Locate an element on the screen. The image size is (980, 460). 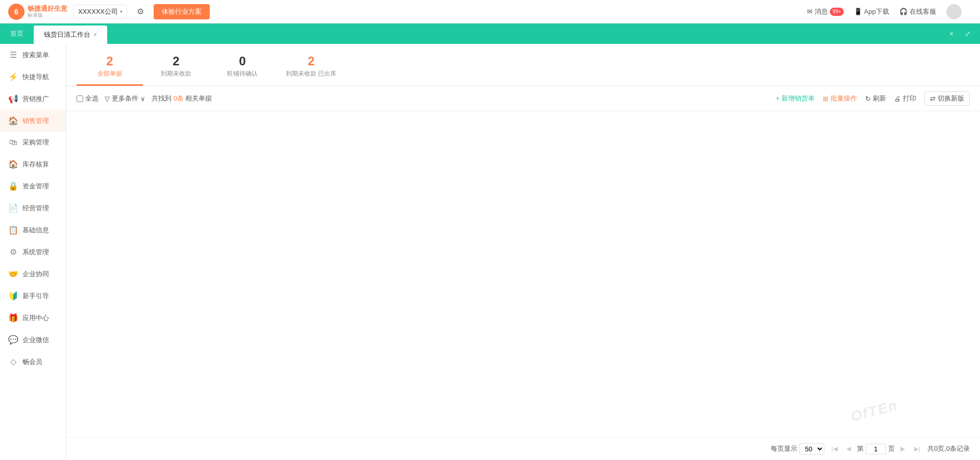
toolbar-left: 全选 ▽ 更多条件 ∨ 共找到 0条 相关单据 is located at coordinates (144, 99).